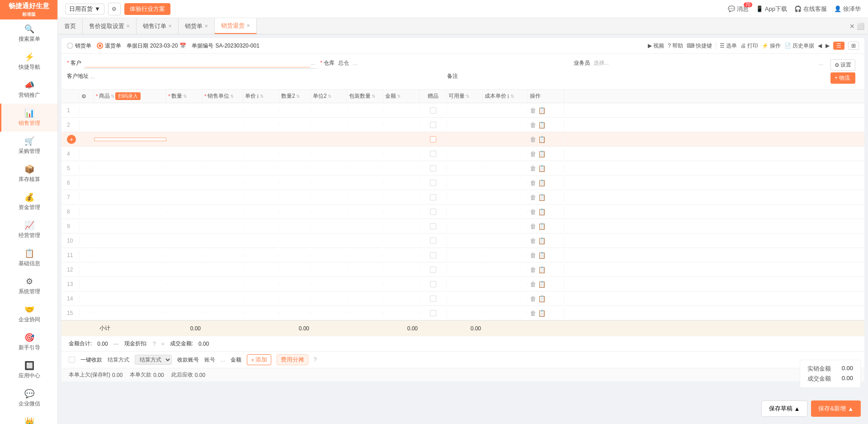 The width and height of the screenshot is (868, 424). What do you see at coordinates (29, 286) in the screenshot?
I see `sidebar-item-system: ⚙ 系统管理` at bounding box center [29, 286].